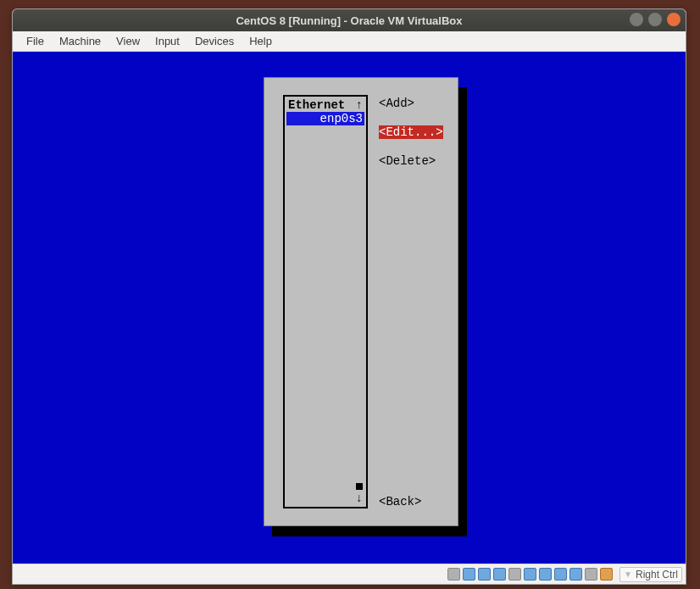 The height and width of the screenshot is (589, 700). Describe the element at coordinates (576, 575) in the screenshot. I see `cpu-icon` at that location.